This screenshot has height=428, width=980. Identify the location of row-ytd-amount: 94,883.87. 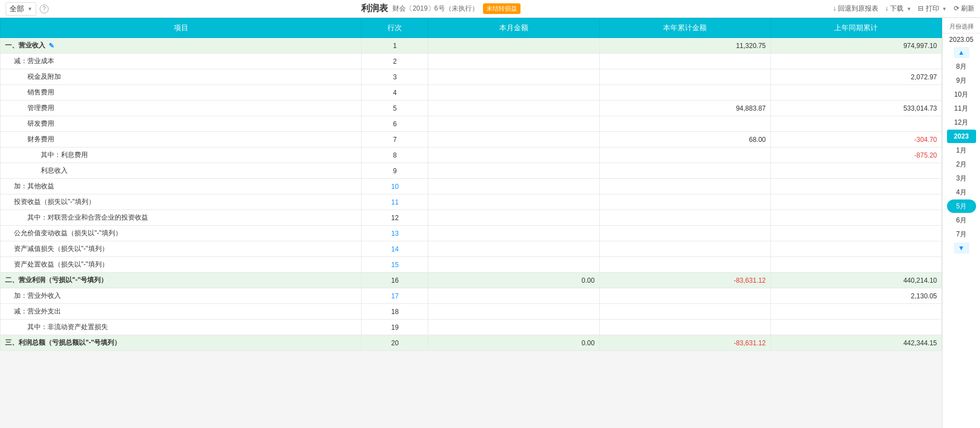
(685, 108).